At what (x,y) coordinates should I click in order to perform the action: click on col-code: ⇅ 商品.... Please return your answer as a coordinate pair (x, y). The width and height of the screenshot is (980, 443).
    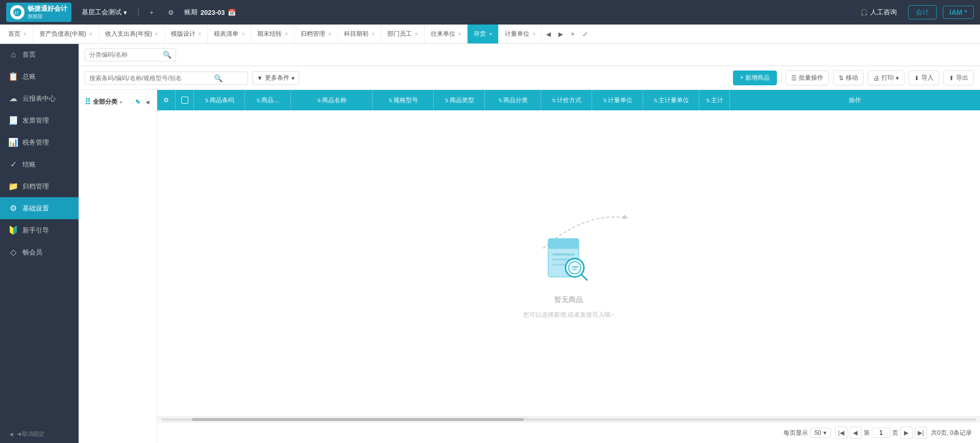
    Looking at the image, I should click on (268, 100).